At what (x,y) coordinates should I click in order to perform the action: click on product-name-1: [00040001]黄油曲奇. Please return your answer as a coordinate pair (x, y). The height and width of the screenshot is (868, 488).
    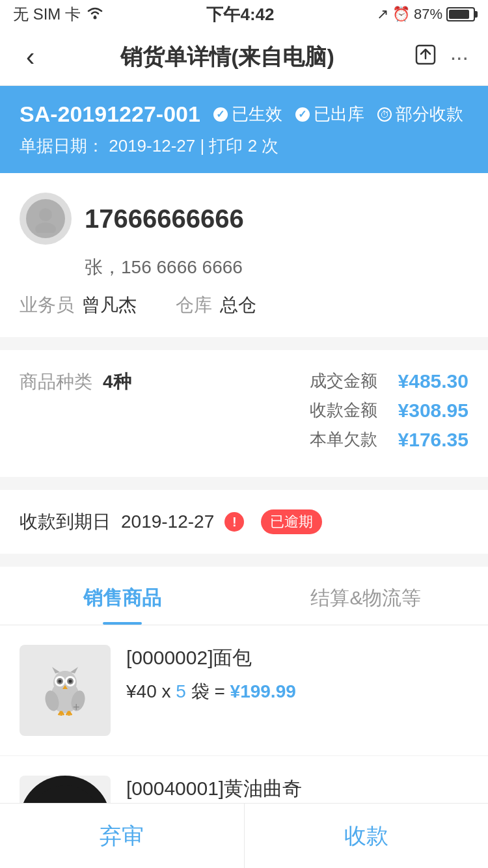
    Looking at the image, I should click on (297, 789).